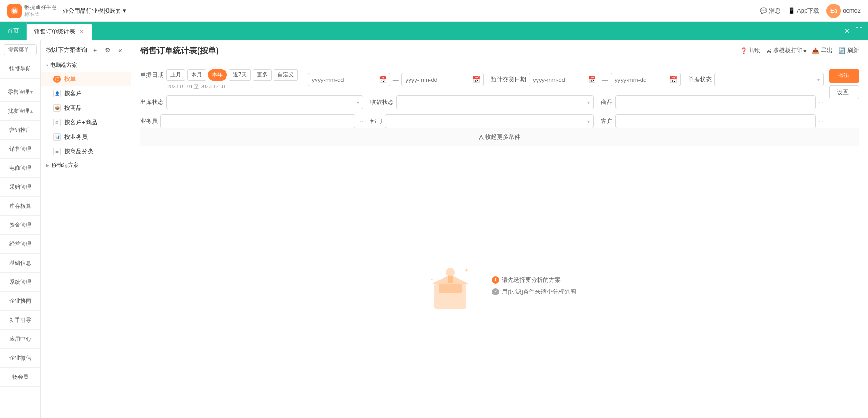 The width and height of the screenshot is (868, 418). Describe the element at coordinates (14, 11) in the screenshot. I see `svg-text: 畅` at that location.